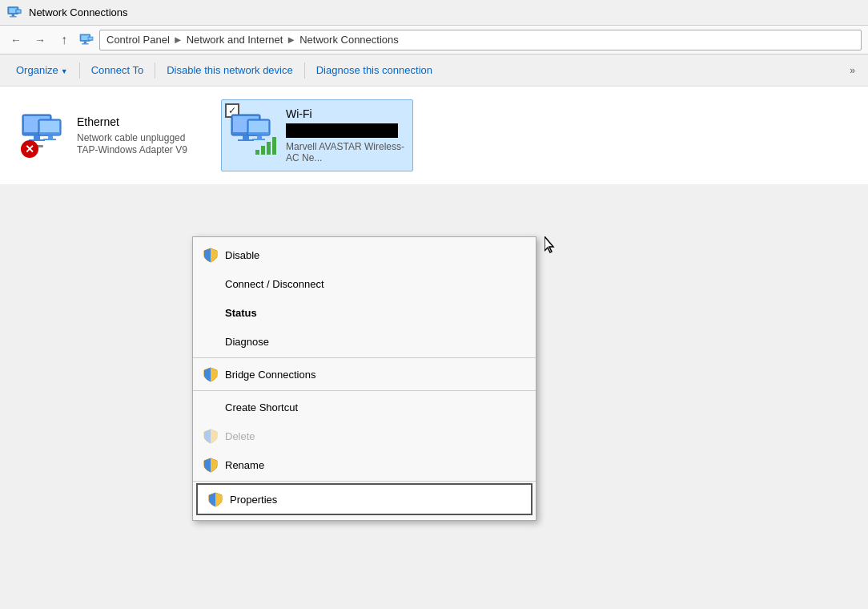 The width and height of the screenshot is (868, 609). Describe the element at coordinates (852, 71) in the screenshot. I see `toolbar-more-button: »` at that location.